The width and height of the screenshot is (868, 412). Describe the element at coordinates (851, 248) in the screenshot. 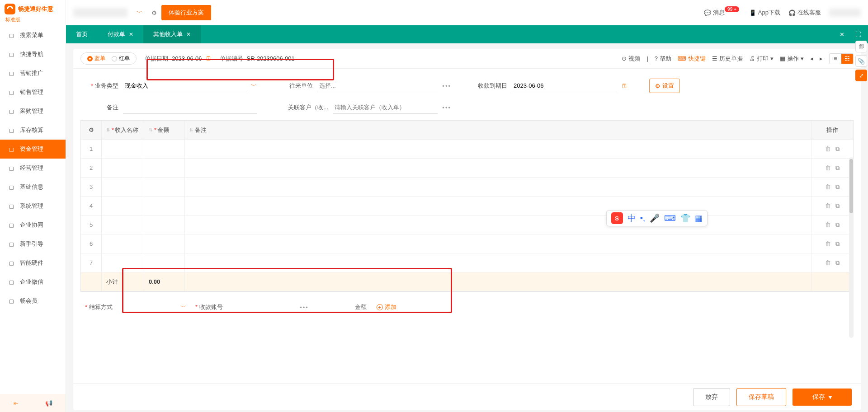

I see `vertical-scrollbar` at that location.